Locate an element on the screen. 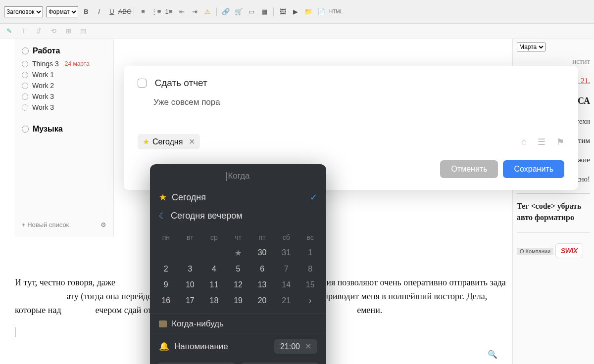 This screenshot has height=364, width=594. circle-icon is located at coordinates (25, 86).